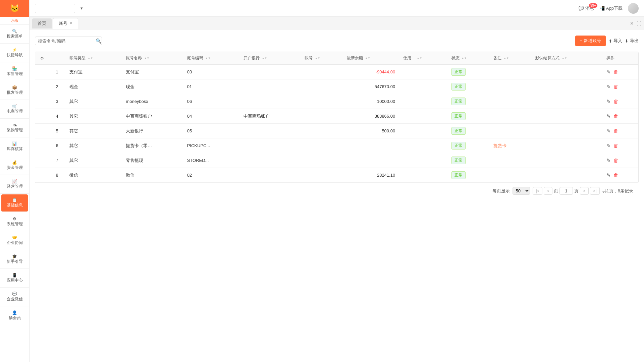 Image resolution: width=644 pixels, height=362 pixels. Describe the element at coordinates (608, 102) in the screenshot. I see `edit-icon-2: ✎` at that location.